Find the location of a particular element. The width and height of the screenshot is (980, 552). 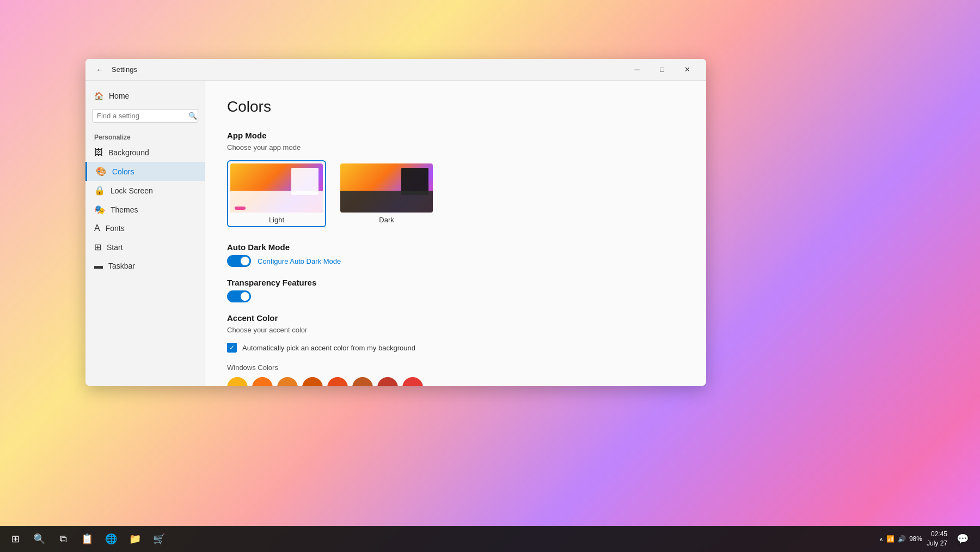

sidebar-item-themes-label: Themes is located at coordinates (124, 210).